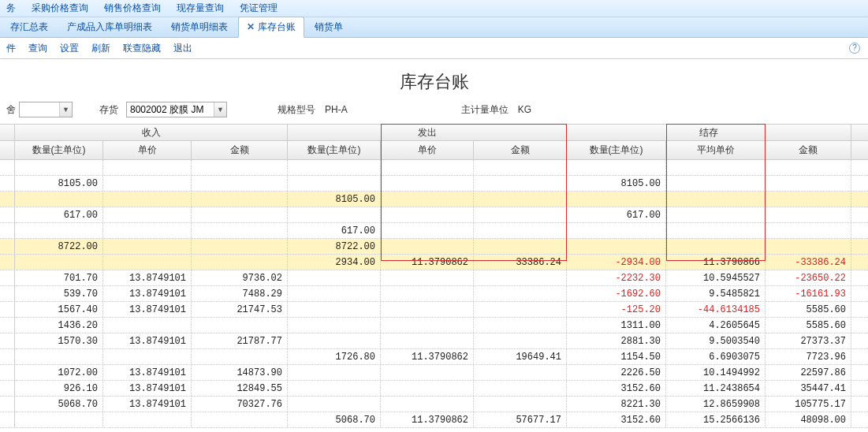  What do you see at coordinates (59, 388) in the screenshot?
I see `cell: 926.10` at bounding box center [59, 388].